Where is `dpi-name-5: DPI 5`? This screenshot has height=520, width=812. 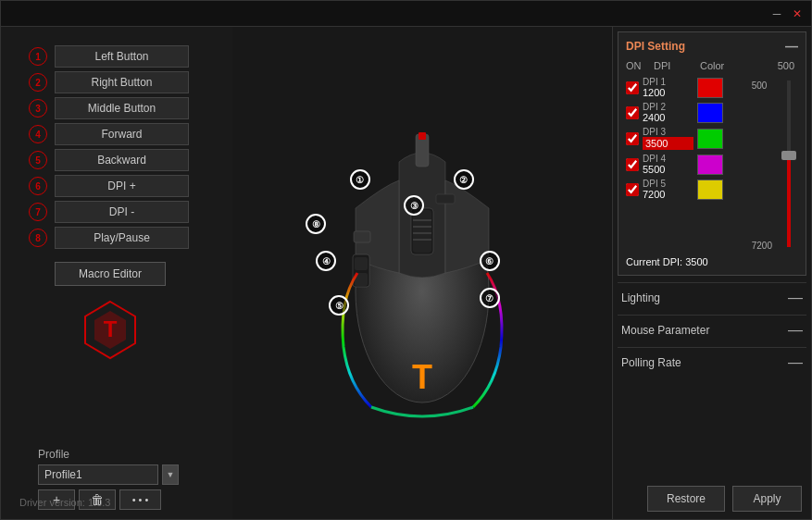
dpi-name-5: DPI 5 is located at coordinates (668, 183).